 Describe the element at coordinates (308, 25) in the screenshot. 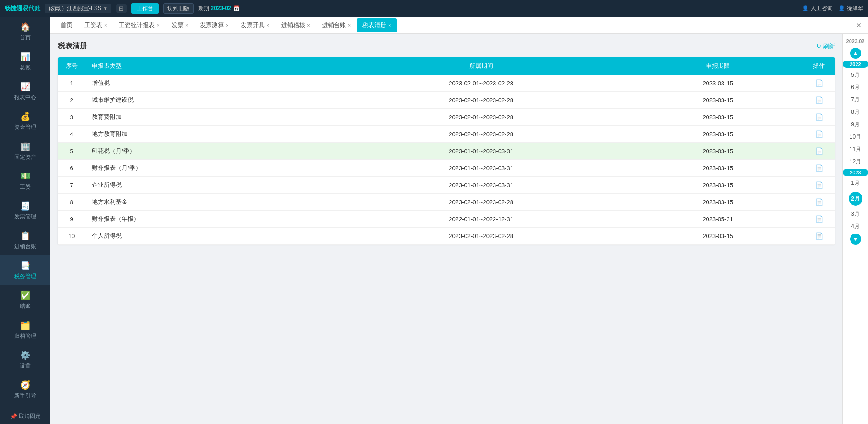

I see `close-tab-purchase-check: ×` at that location.